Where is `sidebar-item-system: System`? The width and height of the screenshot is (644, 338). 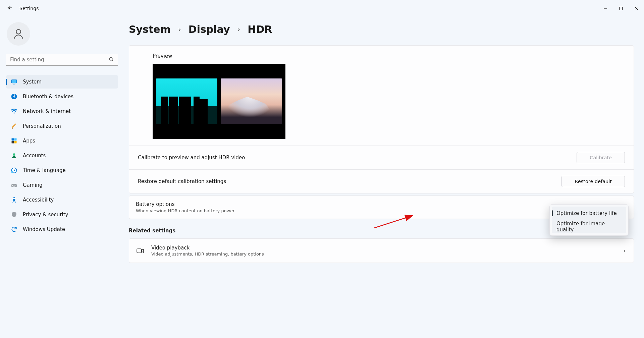 sidebar-item-system: System is located at coordinates (62, 82).